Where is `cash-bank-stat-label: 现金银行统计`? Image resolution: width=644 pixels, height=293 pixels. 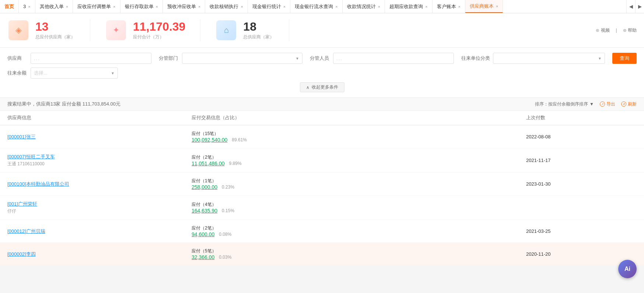
cash-bank-stat-label: 现金银行统计 is located at coordinates (267, 7).